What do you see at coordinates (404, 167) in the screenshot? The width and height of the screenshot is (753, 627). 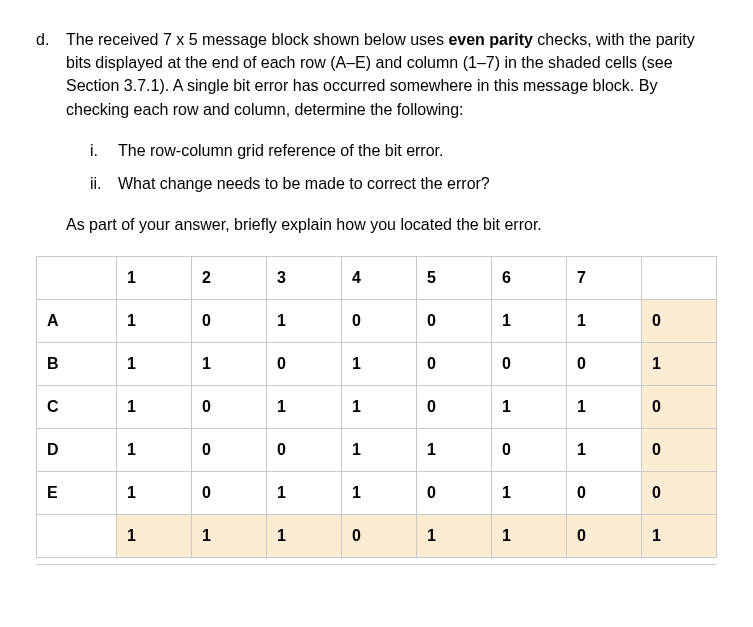 I see `subquestions: i. The row-column grid reference of the …` at bounding box center [404, 167].